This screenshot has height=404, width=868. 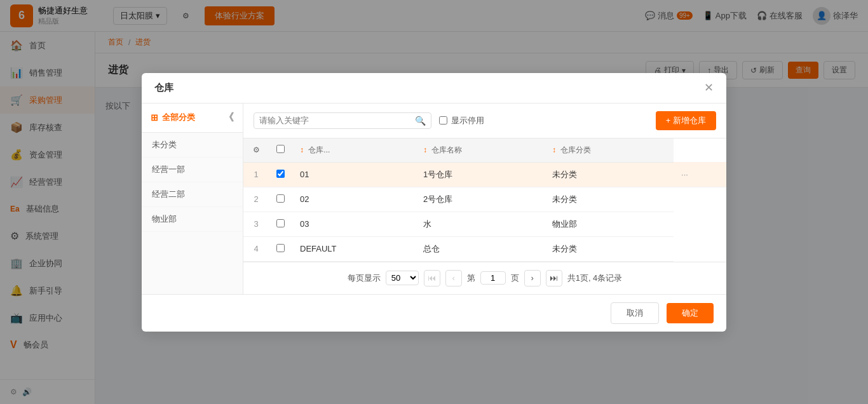 What do you see at coordinates (485, 199) in the screenshot?
I see `table-row: 2 02 2号仓库 未分类` at bounding box center [485, 199].